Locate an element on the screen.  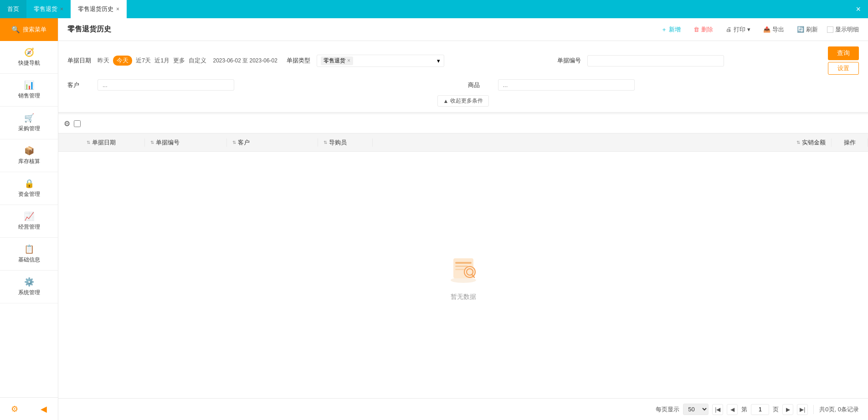
last-page-btn: ▶| is located at coordinates (802, 410).